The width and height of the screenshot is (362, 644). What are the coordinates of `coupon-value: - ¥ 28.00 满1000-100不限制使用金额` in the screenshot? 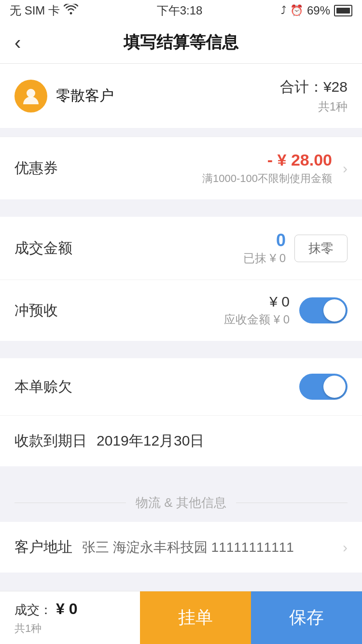 It's located at (267, 168).